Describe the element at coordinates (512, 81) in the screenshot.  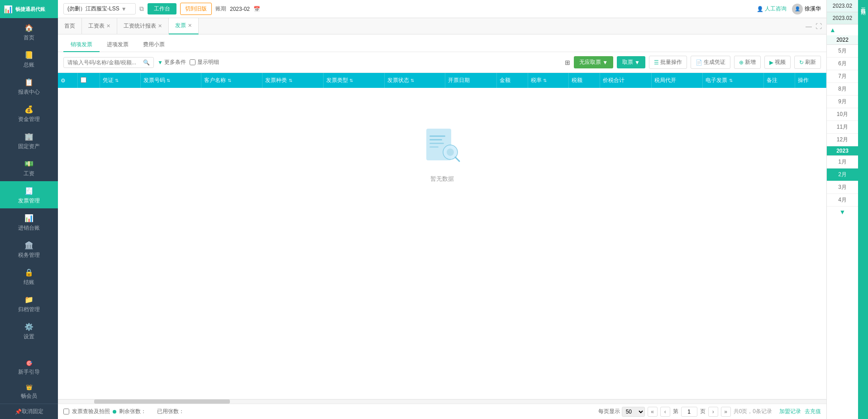
I see `col-amount: 金额` at that location.